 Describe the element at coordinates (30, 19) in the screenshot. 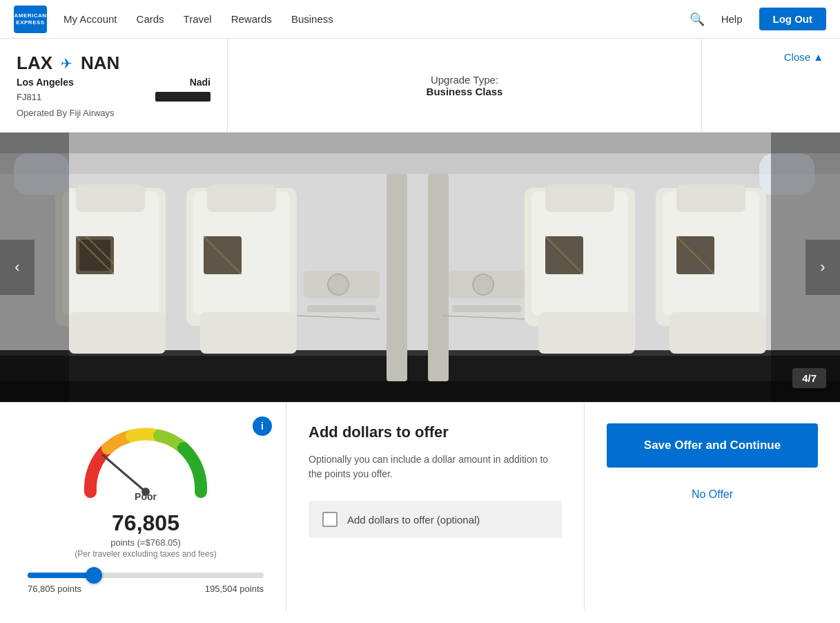

I see `amex-logo: AMERICANEXPRESS` at that location.